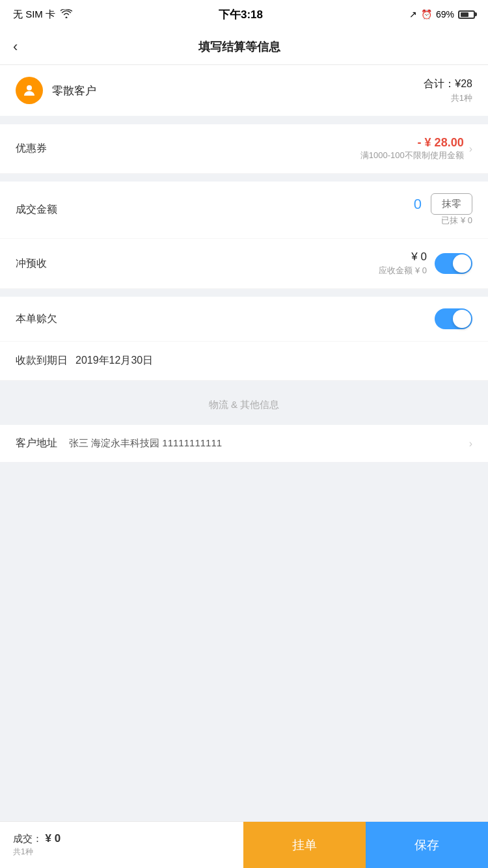  What do you see at coordinates (413, 14) in the screenshot?
I see `location-icon: ↗` at bounding box center [413, 14].